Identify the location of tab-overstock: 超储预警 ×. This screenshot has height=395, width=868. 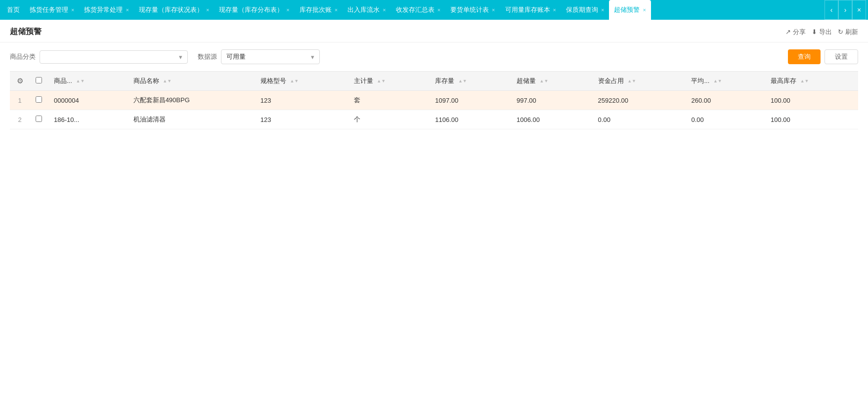
(630, 10).